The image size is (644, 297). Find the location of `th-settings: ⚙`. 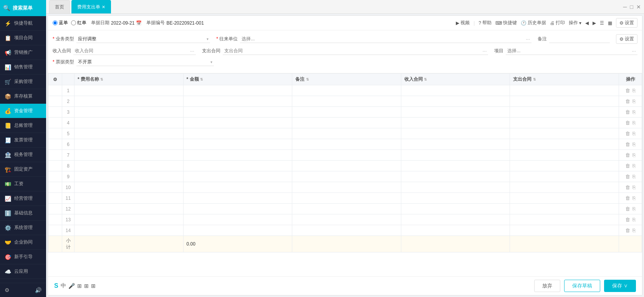

th-settings: ⚙ is located at coordinates (55, 80).